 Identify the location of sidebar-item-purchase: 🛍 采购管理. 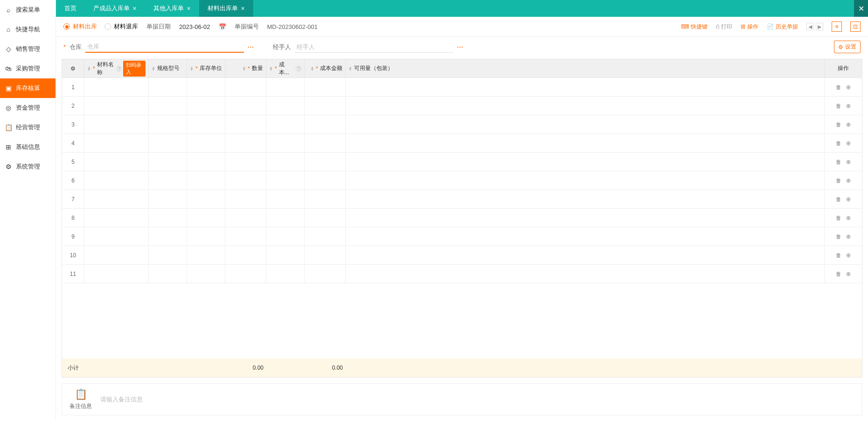
(28, 69).